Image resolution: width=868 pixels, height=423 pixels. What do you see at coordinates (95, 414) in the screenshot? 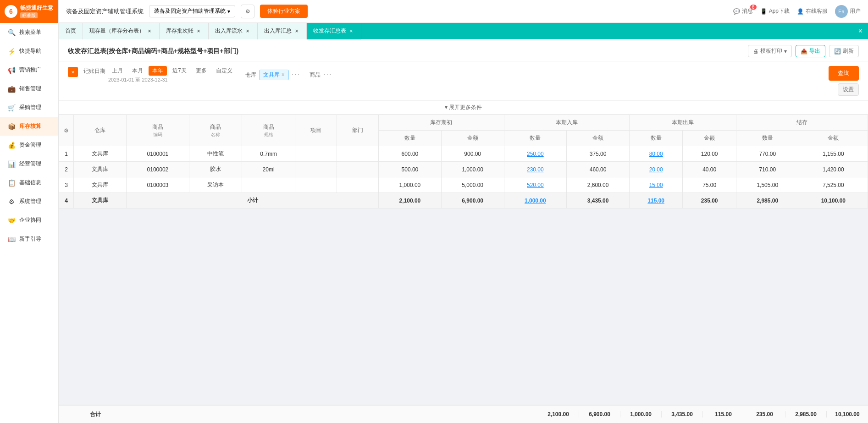
I see `footer-label: 合计` at bounding box center [95, 414].